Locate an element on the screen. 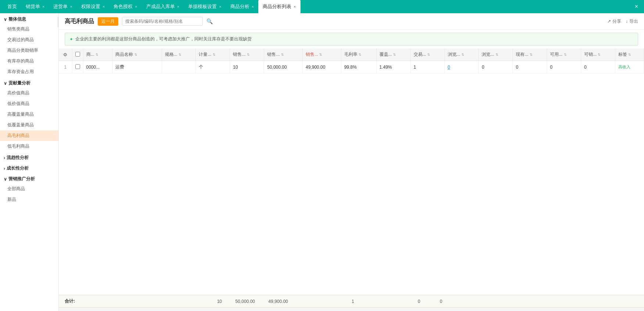  sidebar-collapse-button: « is located at coordinates (58, 22).